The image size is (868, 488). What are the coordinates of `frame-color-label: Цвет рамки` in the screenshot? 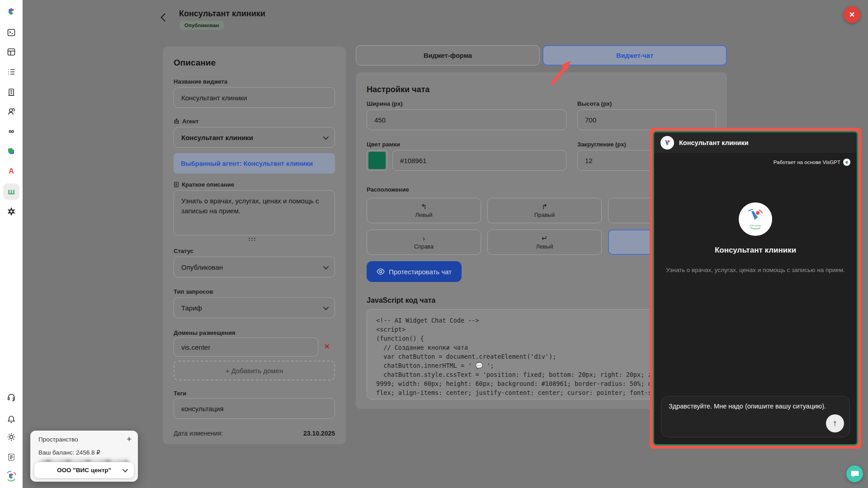 It's located at (383, 145).